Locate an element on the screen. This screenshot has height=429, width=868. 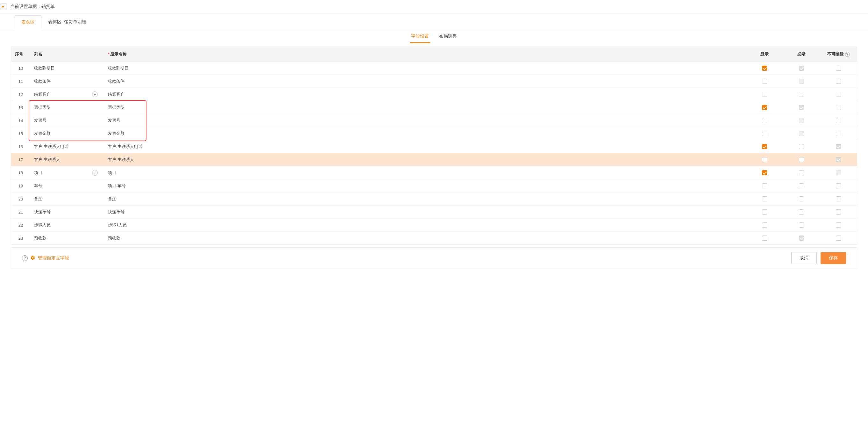
footer-bar: ? 管理自定义字段 取消 保存 is located at coordinates (434, 258).